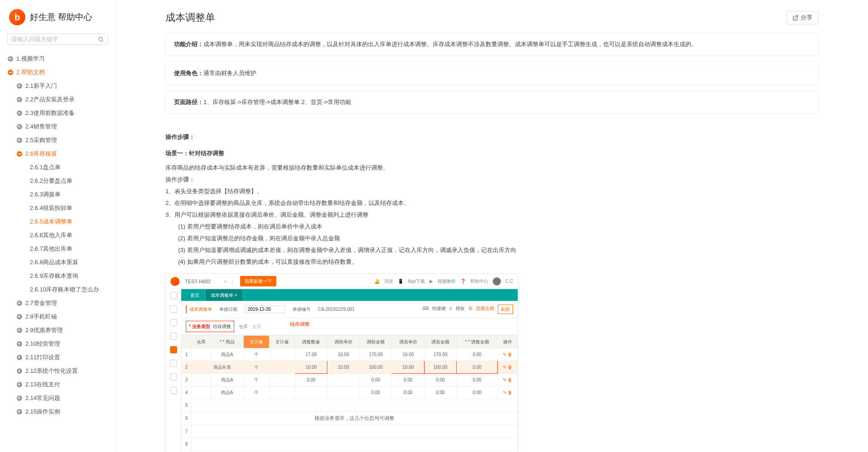 Image resolution: width=868 pixels, height=452 pixels. Describe the element at coordinates (58, 140) in the screenshot. I see `nav-item: 2.5采购管理` at that location.